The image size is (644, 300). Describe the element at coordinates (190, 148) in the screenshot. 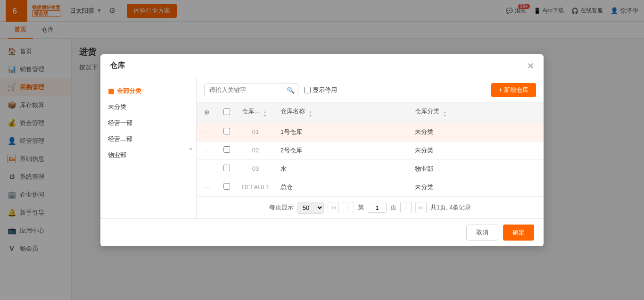

I see `collapse-icon: «` at that location.